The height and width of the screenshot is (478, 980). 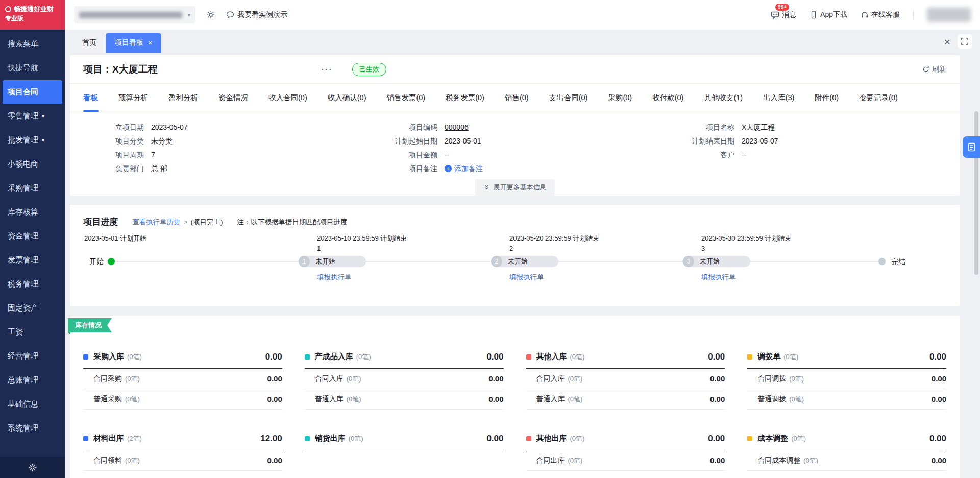 What do you see at coordinates (882, 261) in the screenshot?
I see `timeline-end-dot` at bounding box center [882, 261].